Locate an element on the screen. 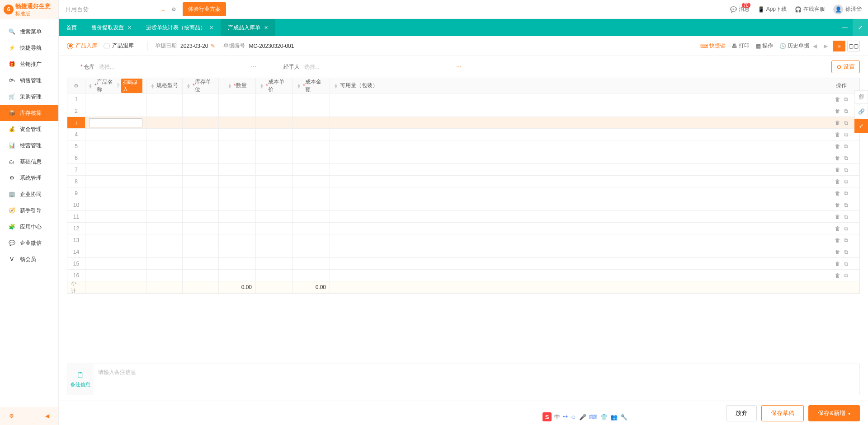 The height and width of the screenshot is (425, 868). trial-button: 体验行业方案 is located at coordinates (204, 9).